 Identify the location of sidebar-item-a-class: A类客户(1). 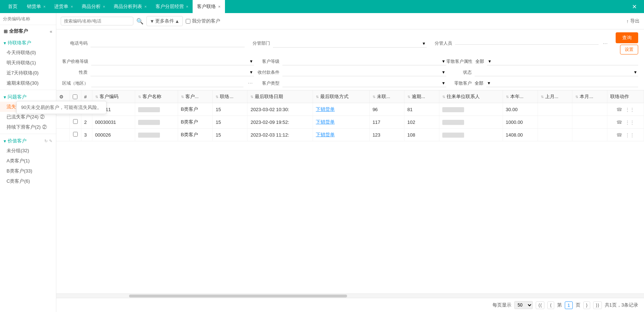
(28, 161).